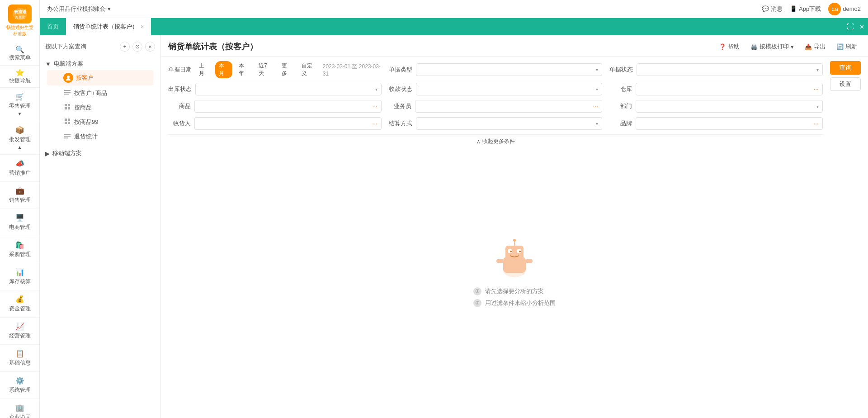  Describe the element at coordinates (20, 277) in the screenshot. I see `sidebar-item-inventory: 📊 库存核算` at that location.